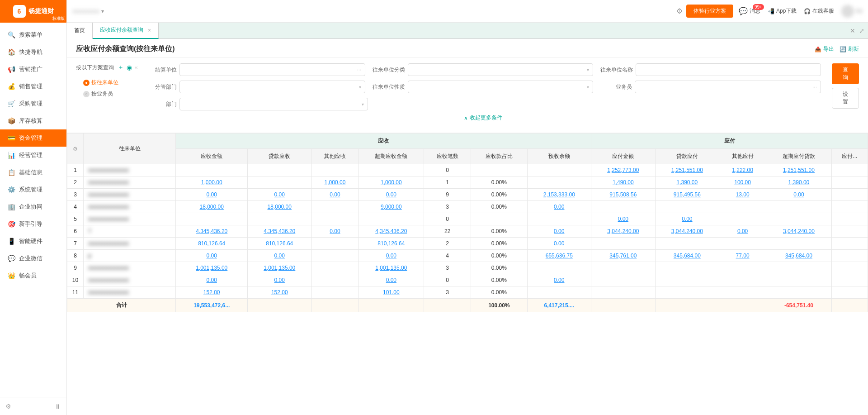 The image size is (868, 415). Describe the element at coordinates (500, 70) in the screenshot. I see `partner-type-select: ▾` at that location.